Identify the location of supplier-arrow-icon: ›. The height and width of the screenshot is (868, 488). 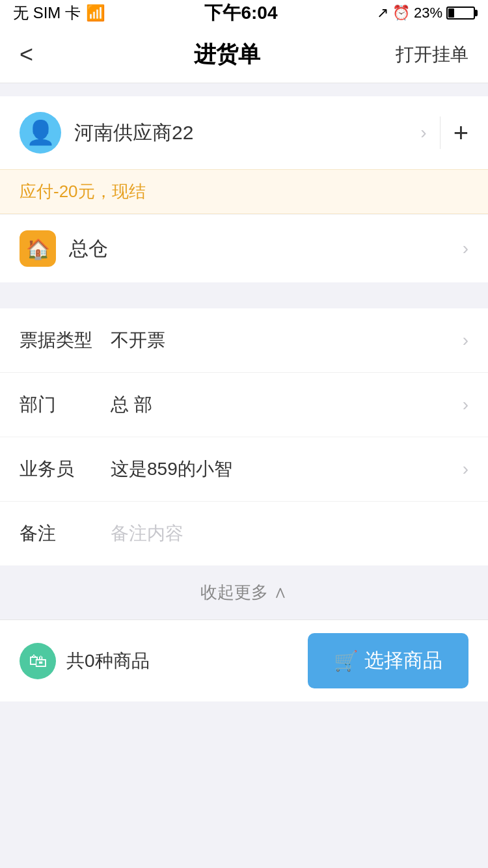
(423, 133).